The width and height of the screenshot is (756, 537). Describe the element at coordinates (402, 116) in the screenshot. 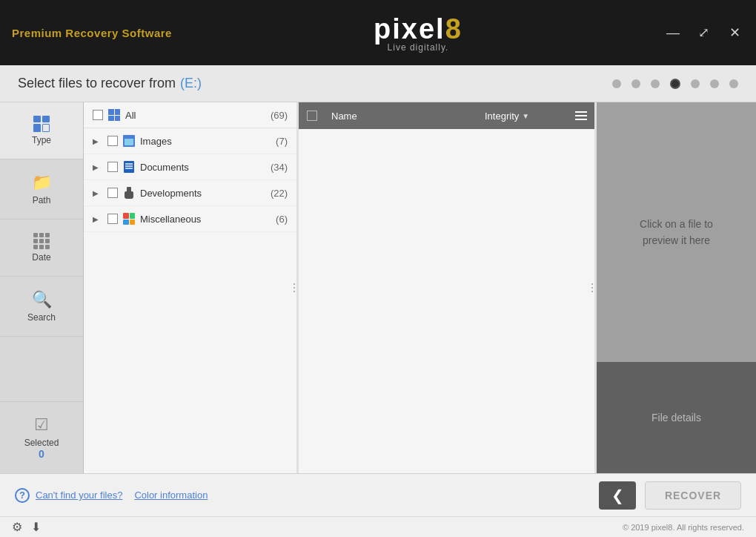

I see `col-name-header: Name` at that location.